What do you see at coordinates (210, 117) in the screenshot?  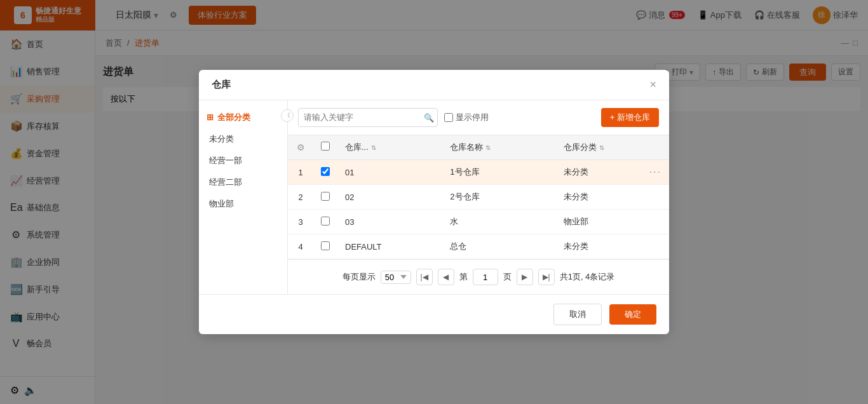 I see `grid-icon: ⊞` at bounding box center [210, 117].